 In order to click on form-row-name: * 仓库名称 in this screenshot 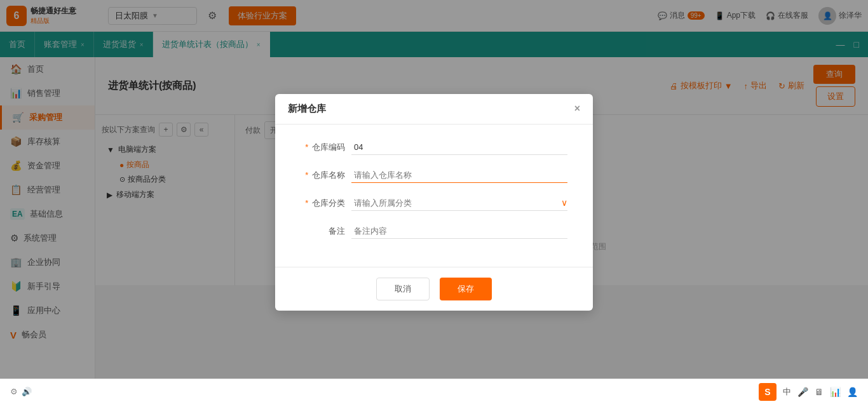, I will do `click(434, 175)`.